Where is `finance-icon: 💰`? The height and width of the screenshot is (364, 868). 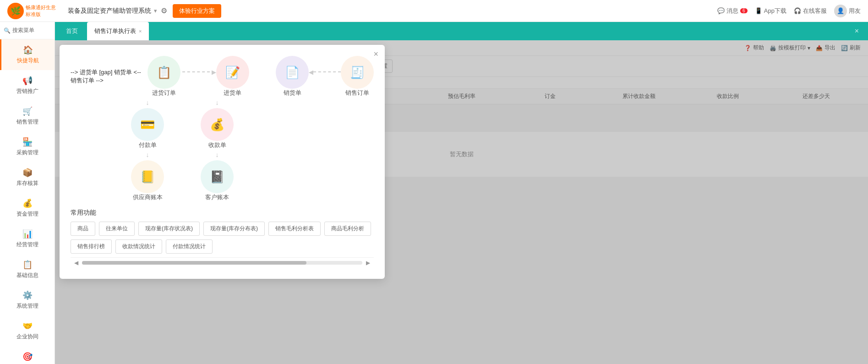 finance-icon: 💰 is located at coordinates (27, 203).